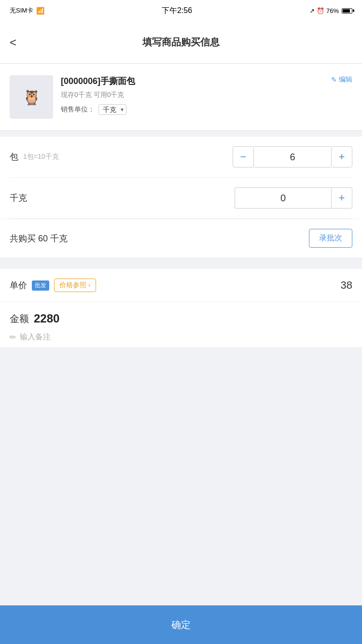  Describe the element at coordinates (331, 11) in the screenshot. I see `status-right: ↗ ⏰ 76%` at that location.